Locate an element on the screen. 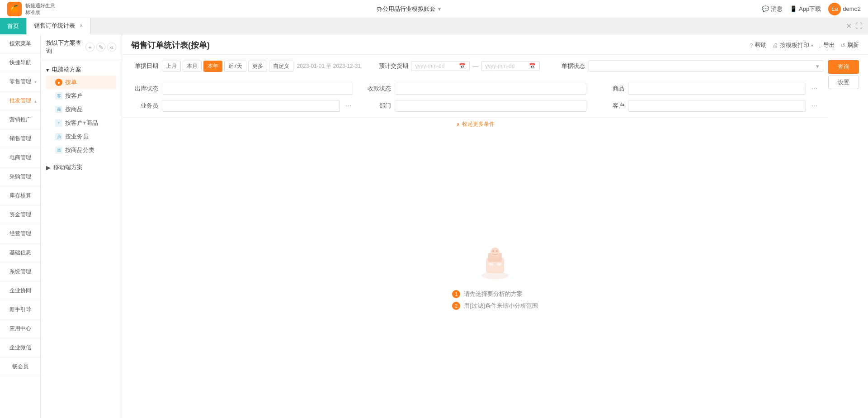 This screenshot has width=868, height=418. customer-input is located at coordinates (717, 106).